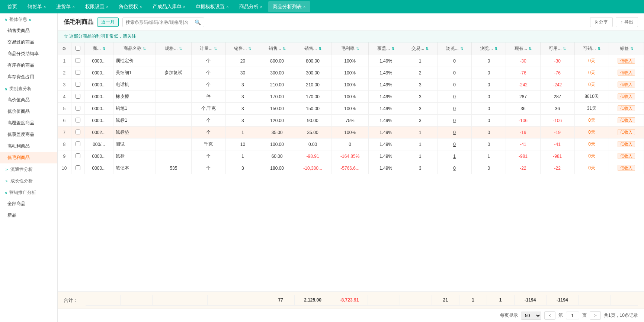 This screenshot has width=644, height=322. What do you see at coordinates (289, 7) in the screenshot?
I see `nav-product-analysis-list: 商品分析列表 ×` at bounding box center [289, 7].